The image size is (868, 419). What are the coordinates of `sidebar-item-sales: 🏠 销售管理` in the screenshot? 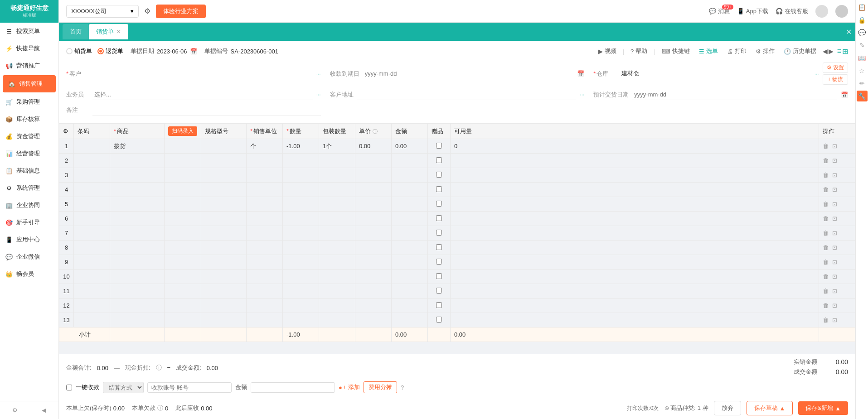 It's located at (29, 84).